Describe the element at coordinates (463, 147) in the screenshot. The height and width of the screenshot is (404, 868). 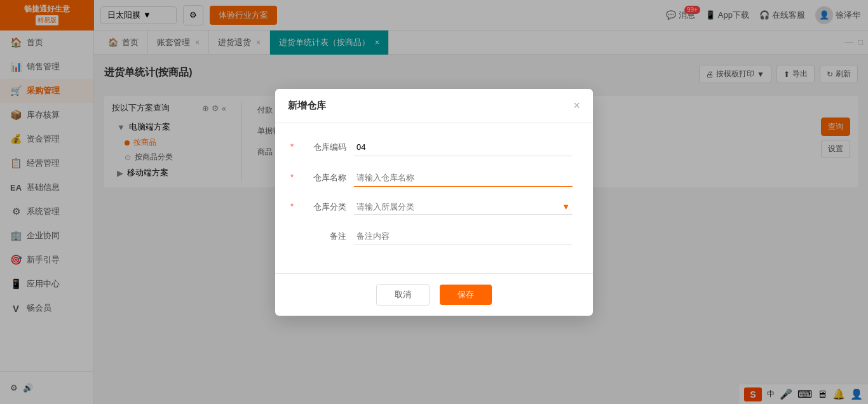
I see `warehouse-code-input` at that location.